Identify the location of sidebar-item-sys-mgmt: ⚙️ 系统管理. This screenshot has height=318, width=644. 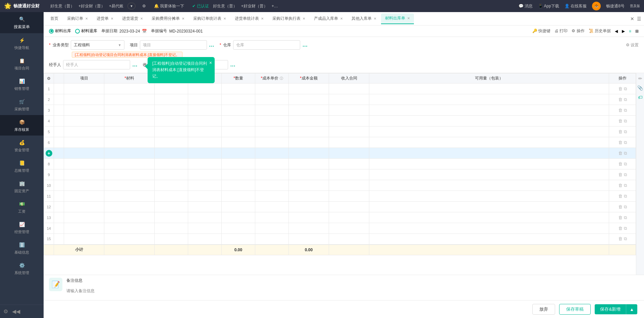
(22, 268).